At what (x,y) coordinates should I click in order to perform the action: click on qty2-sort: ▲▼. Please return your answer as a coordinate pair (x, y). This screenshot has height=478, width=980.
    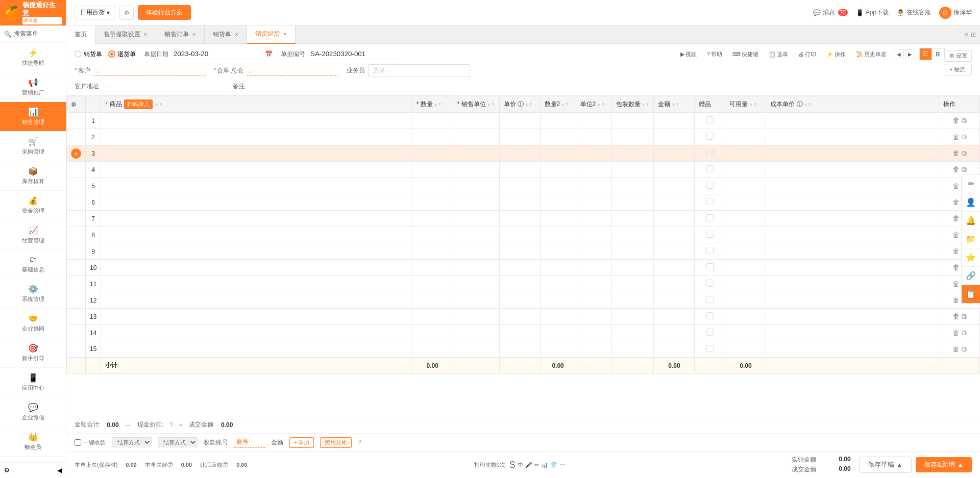
    Looking at the image, I should click on (565, 104).